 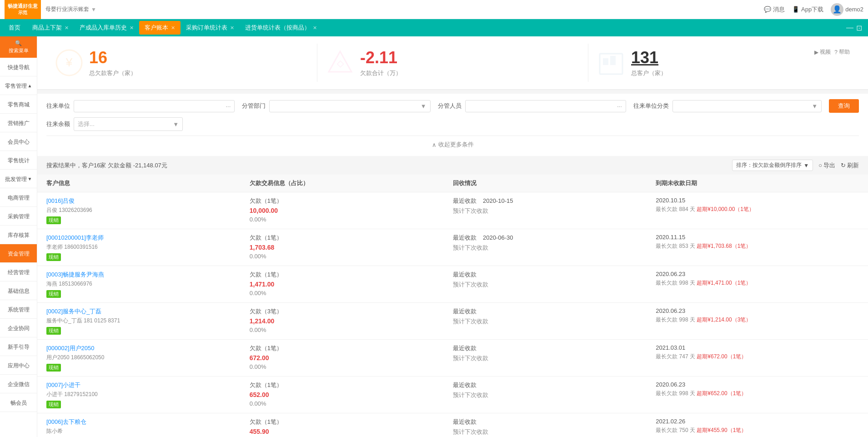 I want to click on sidebar-item-inventory: 库存核算, so click(x=18, y=235).